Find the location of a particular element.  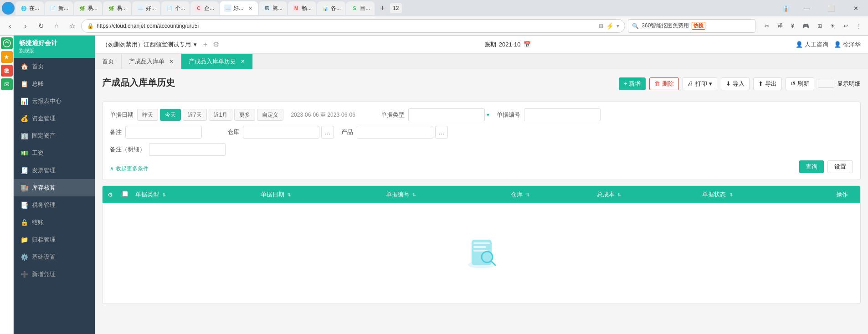

nav-item-inventory: 🏬 库存核算 is located at coordinates (54, 188).